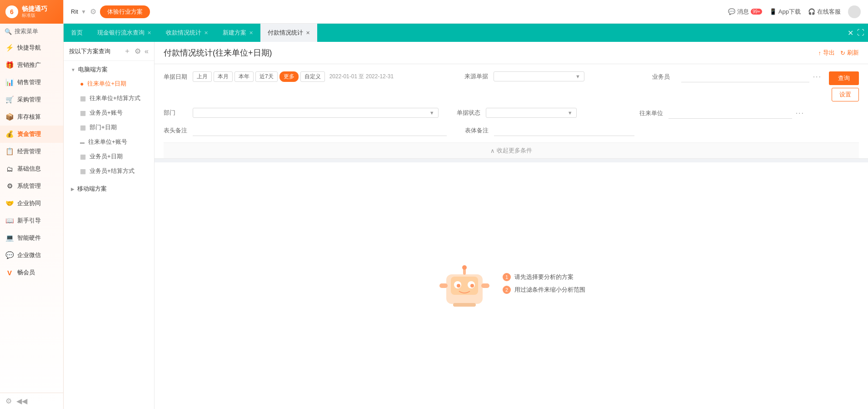  What do you see at coordinates (10, 82) in the screenshot?
I see `sales-icon: 📊` at bounding box center [10, 82].